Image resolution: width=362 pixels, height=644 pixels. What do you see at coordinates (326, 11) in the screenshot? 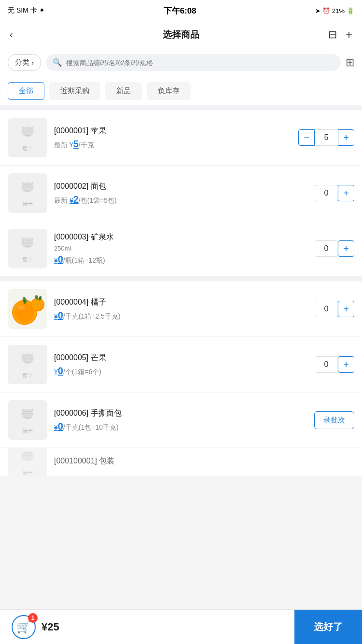
I see `alarm-icon: ⏰` at bounding box center [326, 11].